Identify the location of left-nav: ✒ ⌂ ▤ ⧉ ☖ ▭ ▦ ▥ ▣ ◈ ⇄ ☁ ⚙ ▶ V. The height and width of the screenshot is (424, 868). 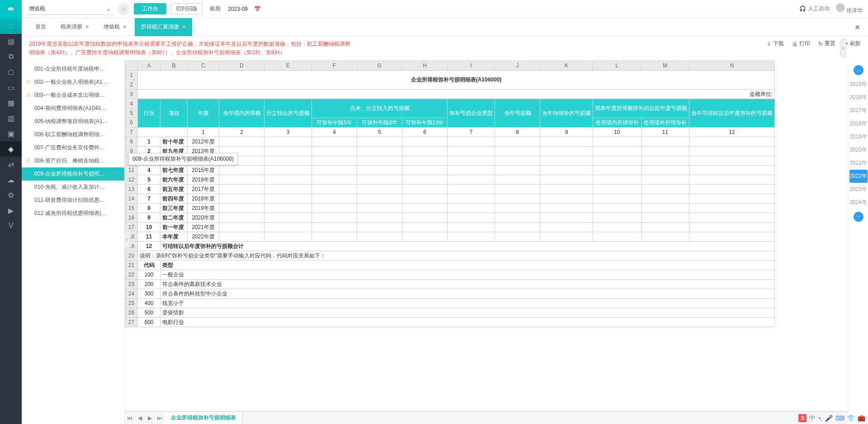
(11, 212).